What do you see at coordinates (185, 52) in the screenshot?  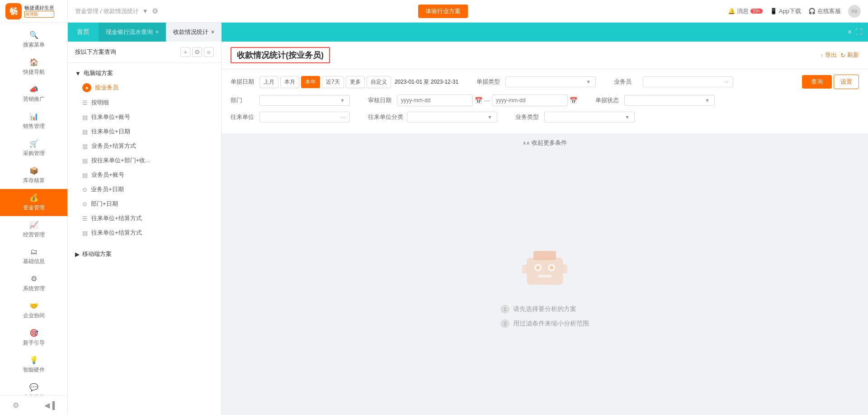 I see `scheme-add-btn: +` at bounding box center [185, 52].